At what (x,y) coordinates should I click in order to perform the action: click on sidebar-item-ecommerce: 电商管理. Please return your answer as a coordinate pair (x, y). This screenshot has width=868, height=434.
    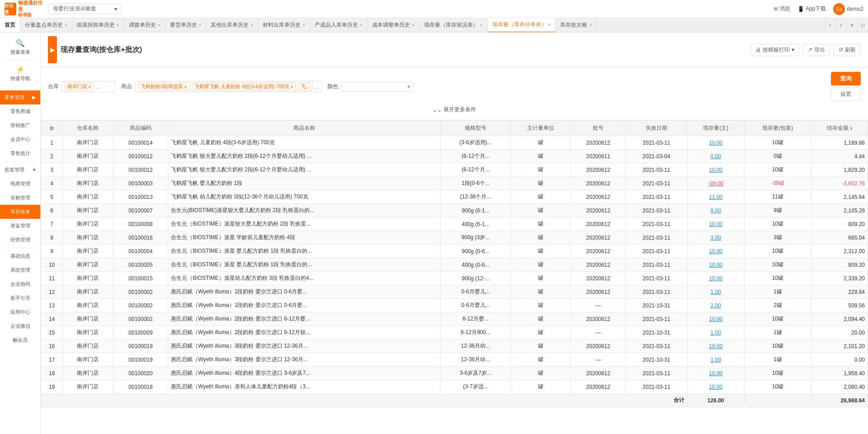
    Looking at the image, I should click on (20, 184).